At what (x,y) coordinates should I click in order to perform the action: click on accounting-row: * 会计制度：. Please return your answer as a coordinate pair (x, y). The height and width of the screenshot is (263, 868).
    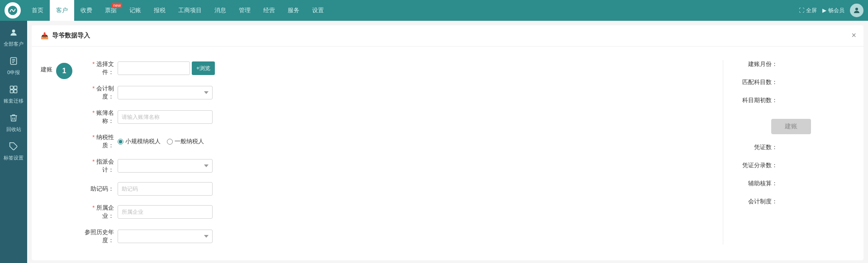
    Looking at the image, I should click on (400, 93).